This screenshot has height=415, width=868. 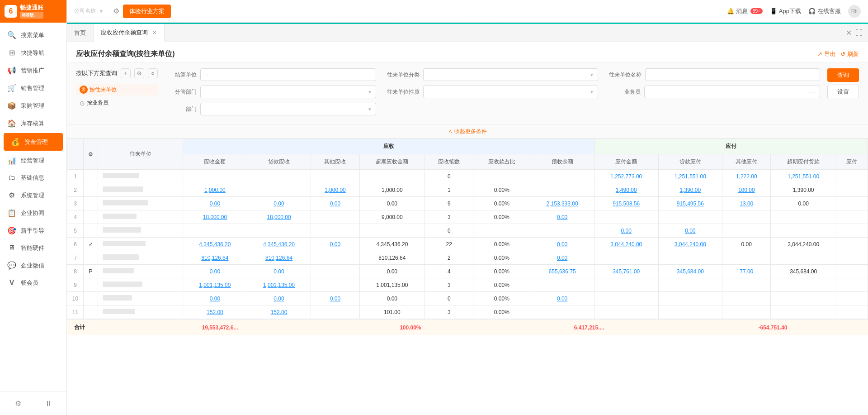 What do you see at coordinates (288, 109) in the screenshot?
I see `dept-input: ▼` at bounding box center [288, 109].